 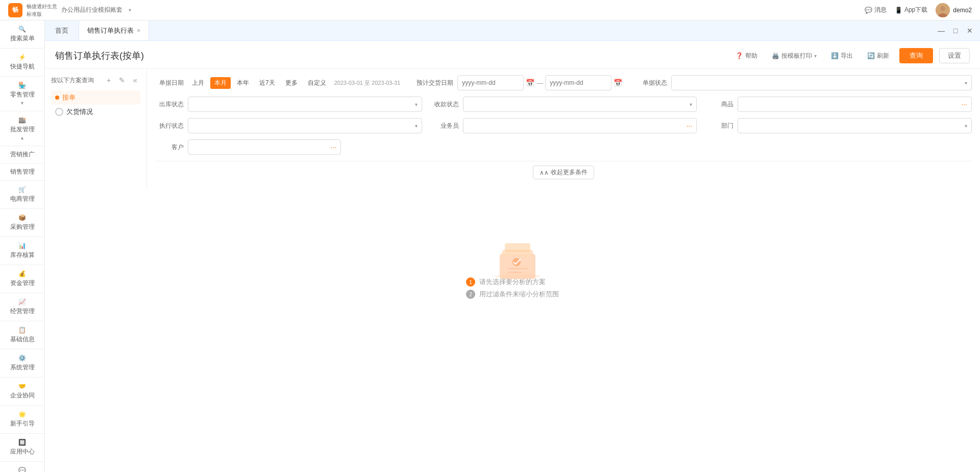 What do you see at coordinates (22, 57) in the screenshot?
I see `nav-icon: ⚡` at bounding box center [22, 57].